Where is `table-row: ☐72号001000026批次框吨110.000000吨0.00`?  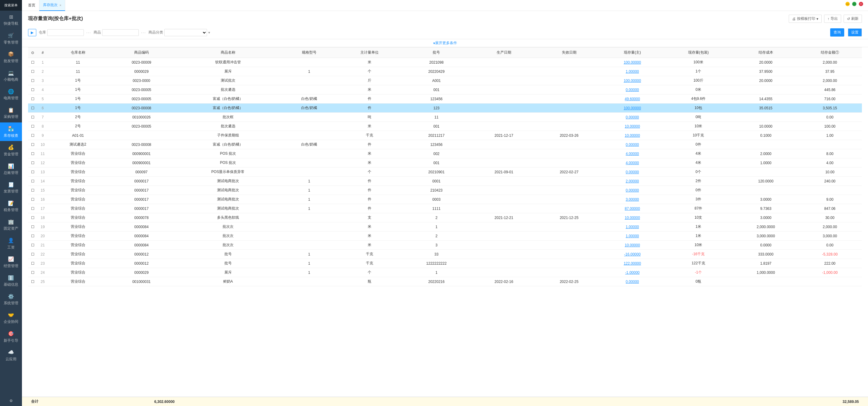 table-row: ☐72号001000026批次框吨110.000000吨0.00 is located at coordinates (445, 117).